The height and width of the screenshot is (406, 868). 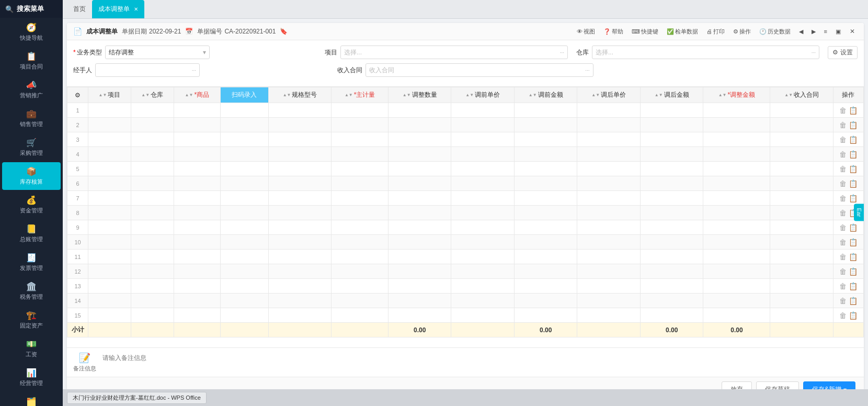 I want to click on sidebar-item-salary: 💵 工资, so click(x=31, y=348).